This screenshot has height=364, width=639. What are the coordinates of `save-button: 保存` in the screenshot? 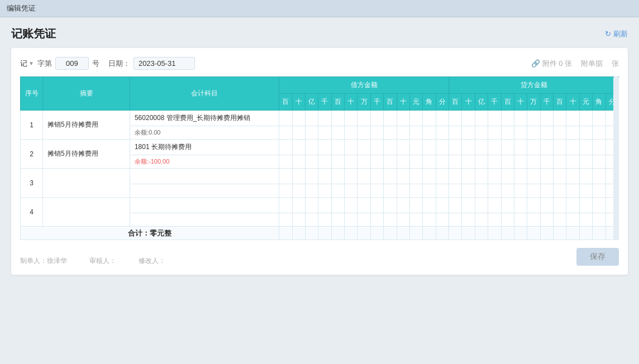 It's located at (598, 257).